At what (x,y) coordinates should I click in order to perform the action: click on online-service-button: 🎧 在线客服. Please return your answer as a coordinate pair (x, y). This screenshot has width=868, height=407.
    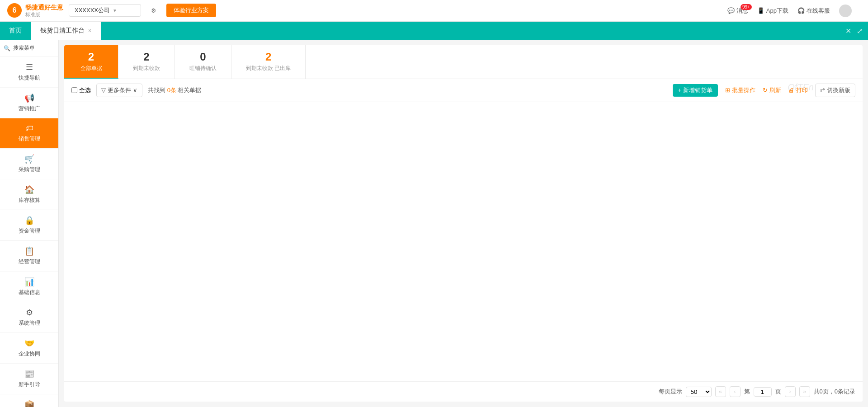
    Looking at the image, I should click on (814, 11).